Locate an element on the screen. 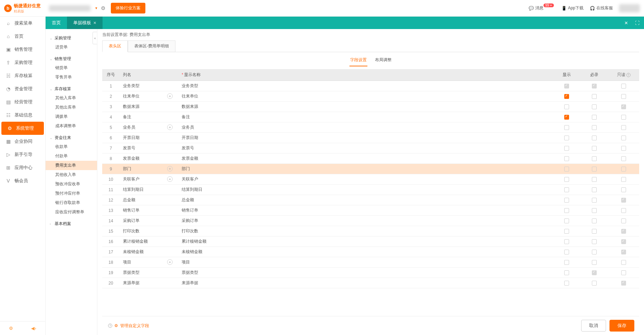  row-display-name: 未核销金额 is located at coordinates (365, 252).